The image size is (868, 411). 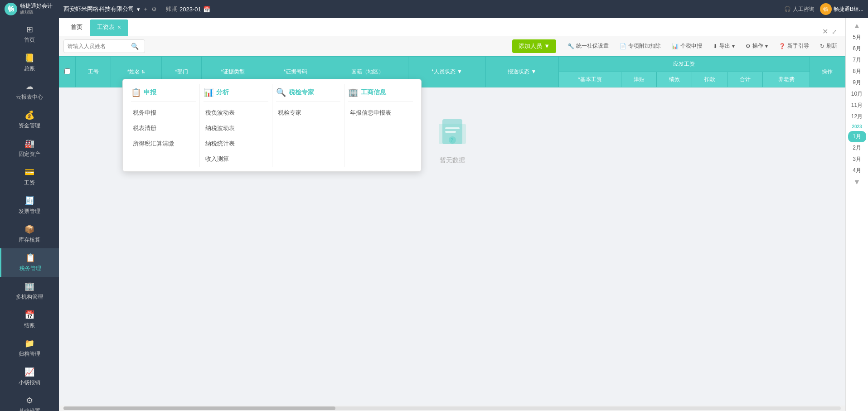 I want to click on sidebar-item-fund: 💰 资金管理, so click(x=29, y=120).